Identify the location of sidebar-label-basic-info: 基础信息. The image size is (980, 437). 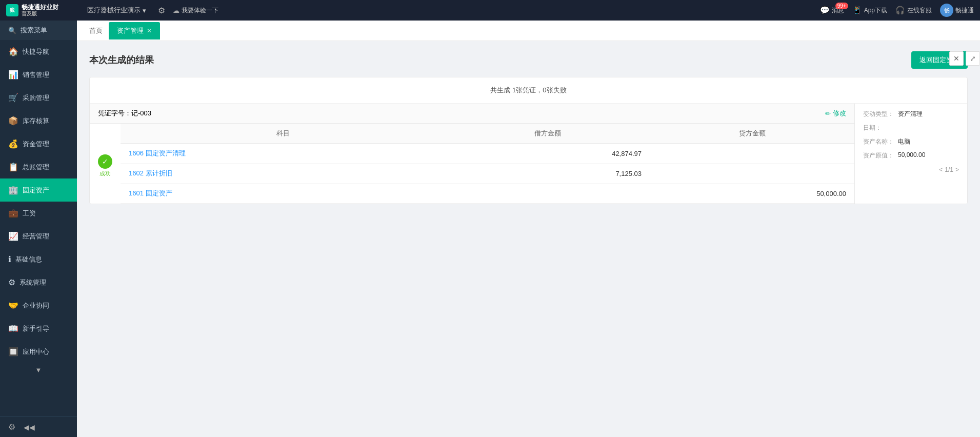
(29, 260).